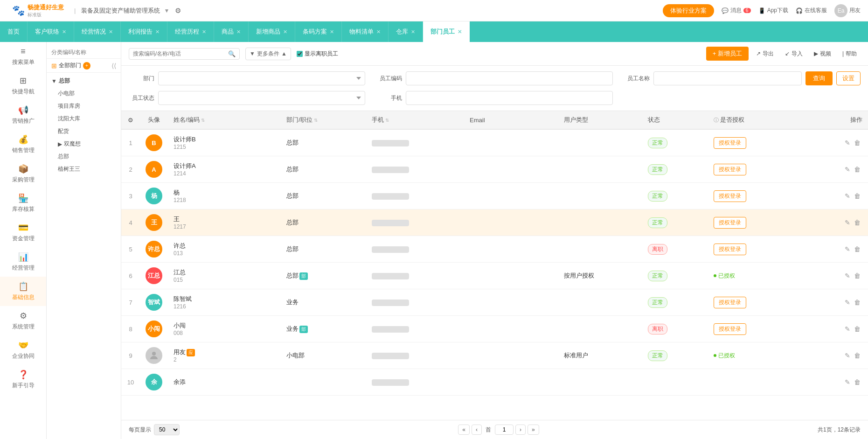 The image size is (868, 439). Describe the element at coordinates (23, 145) in the screenshot. I see `sidebar-item-sales: 💰 销售管理` at that location.